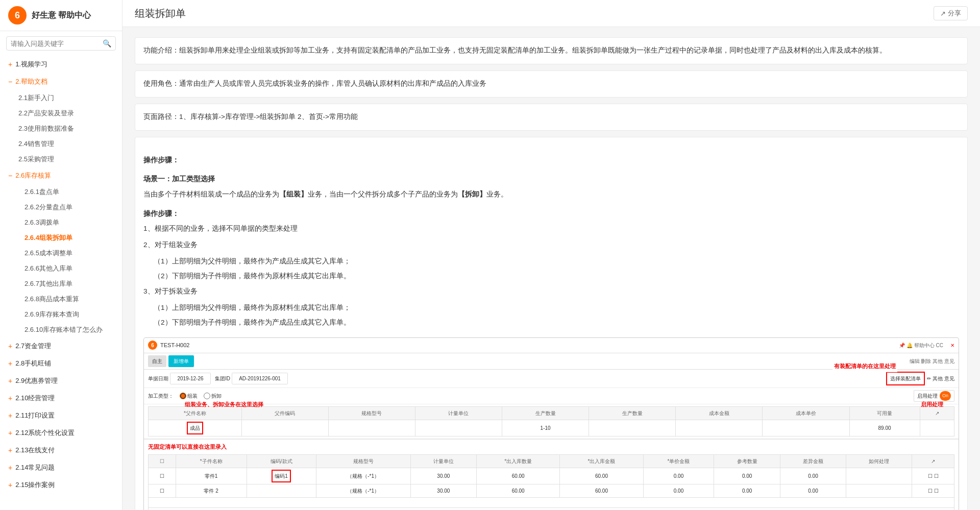  What do you see at coordinates (61, 314) in the screenshot?
I see `sidebar-item-2-6-9: 2.6.9库存账本查询` at bounding box center [61, 314].